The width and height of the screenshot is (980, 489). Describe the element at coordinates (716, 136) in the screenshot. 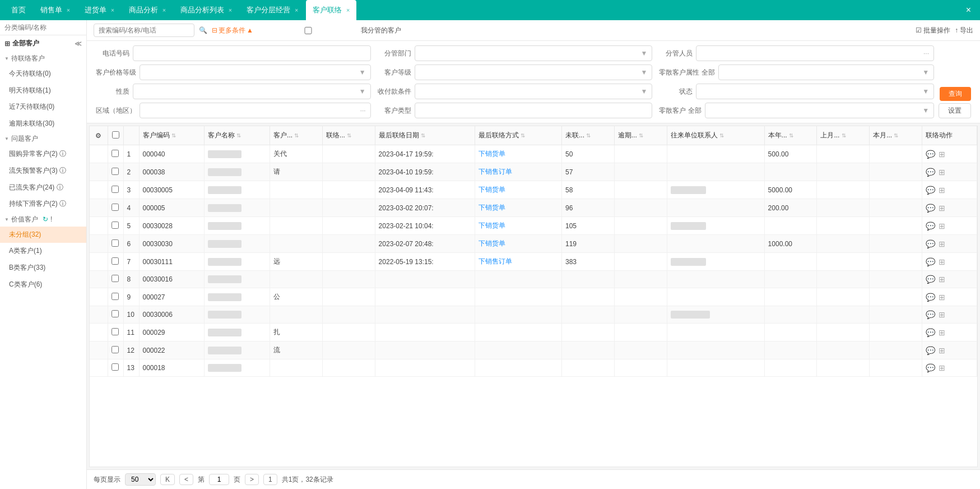

I see `th-contact-person: 往来单位联系人 ⇅` at that location.